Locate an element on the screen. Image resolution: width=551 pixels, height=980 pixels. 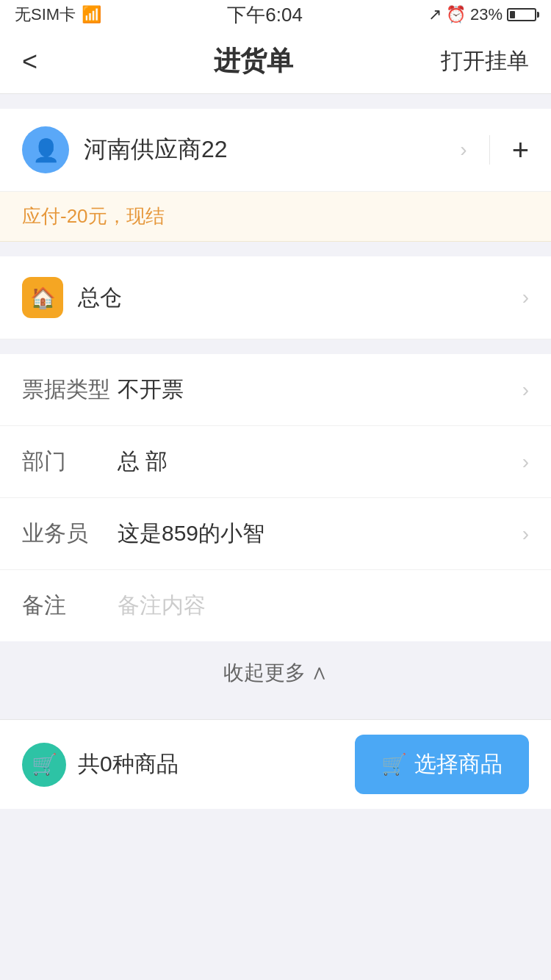
bottom-bar: 🛒 共0种商品 🛒 选择商品 is located at coordinates (276, 764).